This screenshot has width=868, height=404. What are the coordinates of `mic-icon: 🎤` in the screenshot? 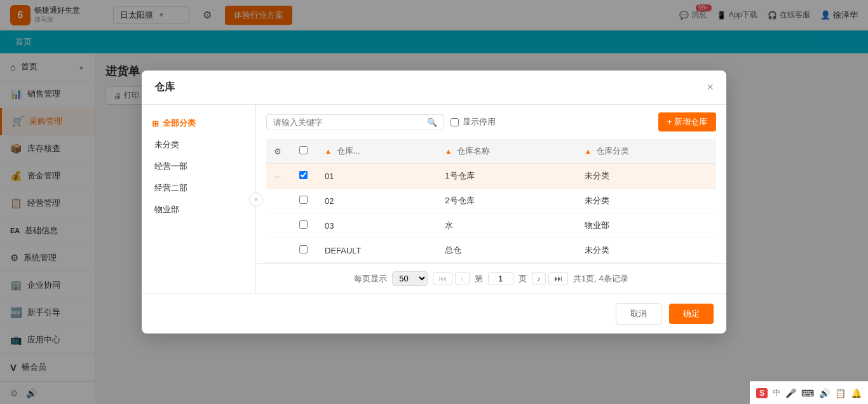 It's located at (790, 393).